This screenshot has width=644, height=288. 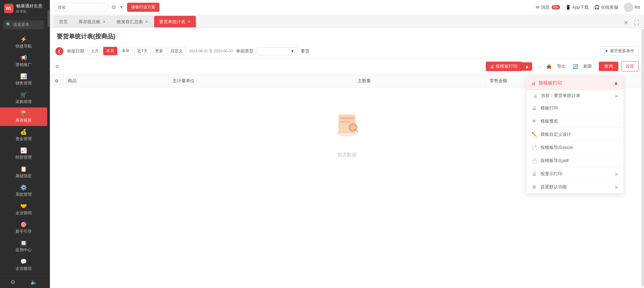 I want to click on sidebar-item-app-center: 🔲 应用中心, so click(x=24, y=247).